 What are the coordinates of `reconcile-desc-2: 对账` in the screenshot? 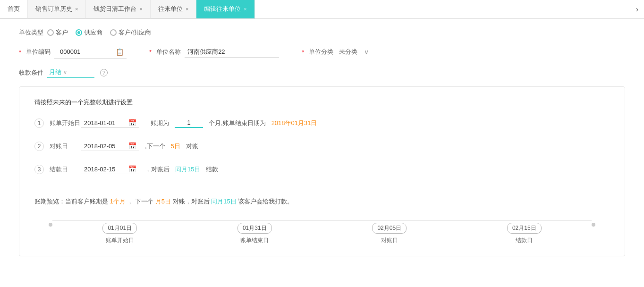 It's located at (192, 146).